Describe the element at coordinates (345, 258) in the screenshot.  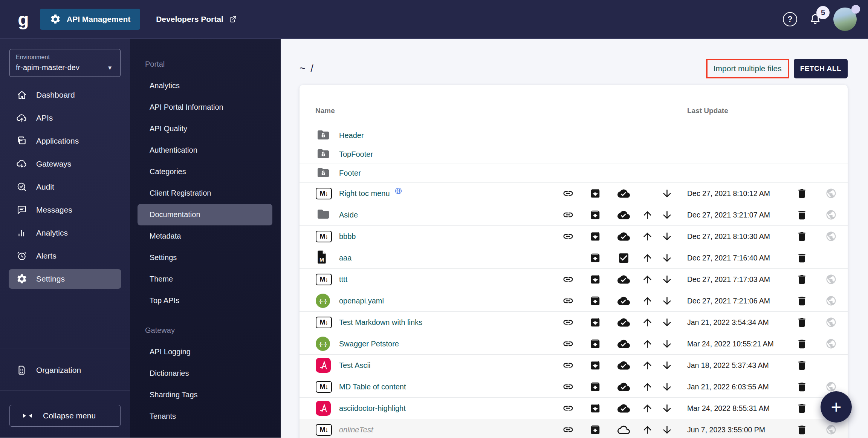
I see `document-name-link: aaa` at that location.